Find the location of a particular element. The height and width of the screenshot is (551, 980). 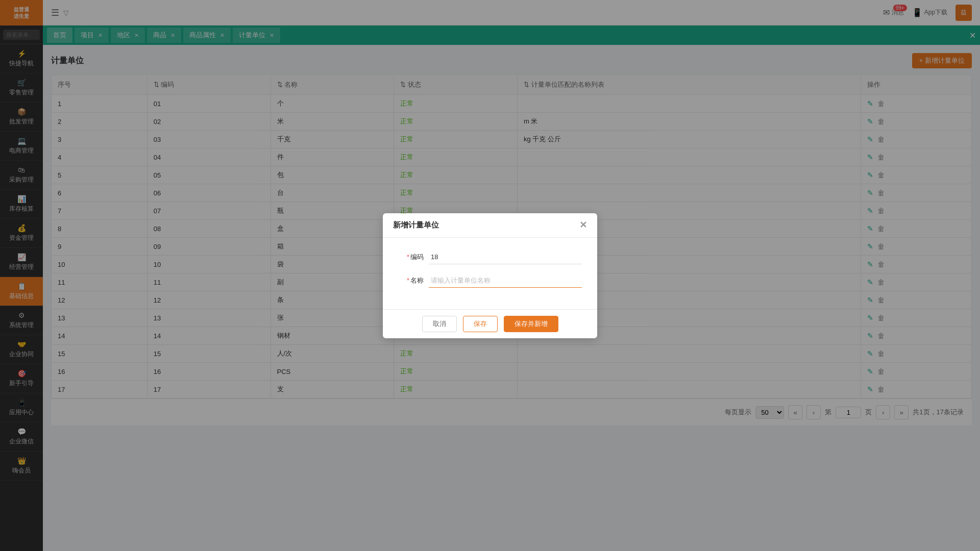

form-row-code: *编码 is located at coordinates (490, 257).